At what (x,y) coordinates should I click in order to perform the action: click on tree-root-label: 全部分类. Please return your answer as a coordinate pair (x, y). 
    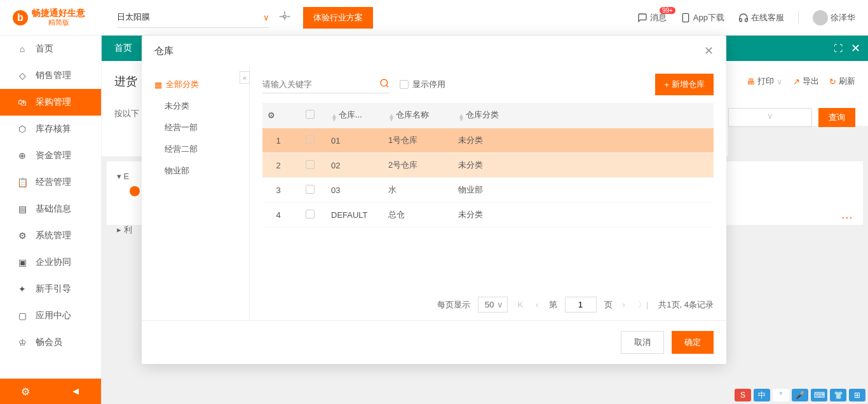
    Looking at the image, I should click on (182, 84).